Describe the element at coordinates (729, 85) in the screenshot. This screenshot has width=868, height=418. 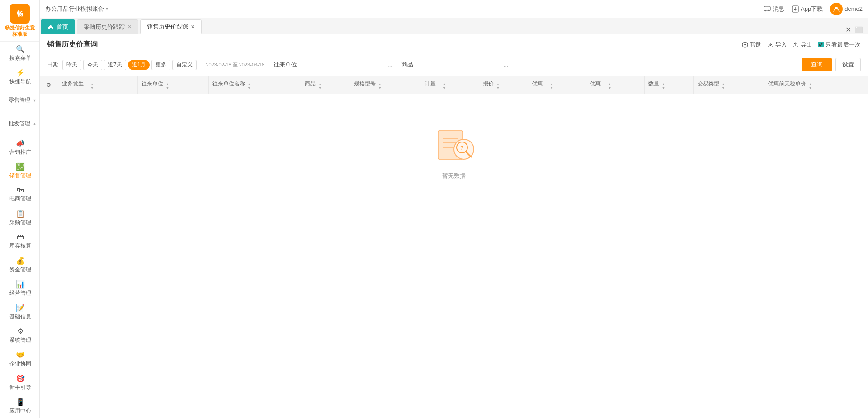
I see `col-trade-type: 交易类型 ▲▼` at that location.